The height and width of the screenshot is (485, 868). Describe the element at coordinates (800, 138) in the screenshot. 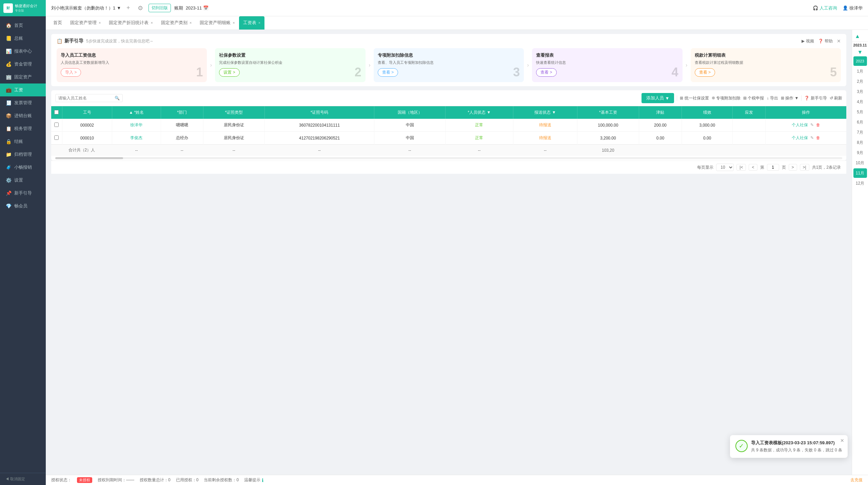

I see `action-social-ins-1: 个人社保` at that location.